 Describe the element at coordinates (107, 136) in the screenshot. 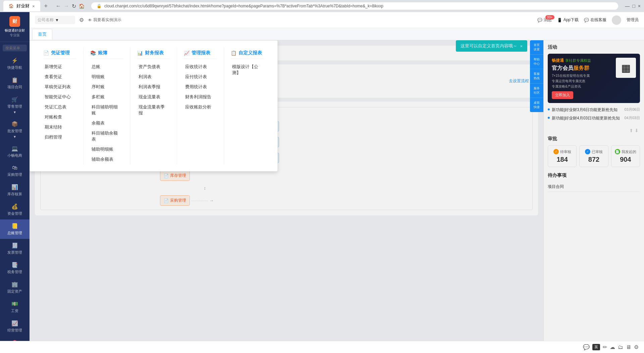

I see `menu-item-subject-balance-table: 科目辅助余额表` at that location.